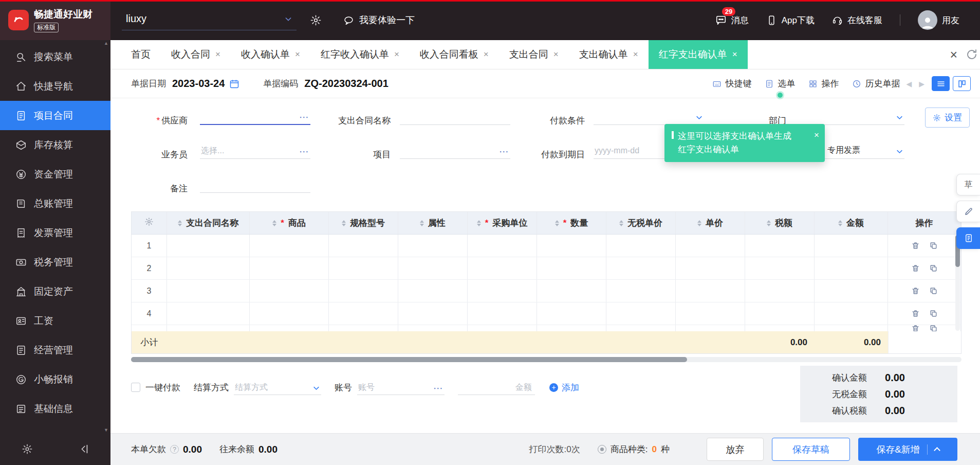 This screenshot has height=465, width=980. What do you see at coordinates (56, 204) in the screenshot?
I see `sidebar-item-ledger: 总账管理` at bounding box center [56, 204].